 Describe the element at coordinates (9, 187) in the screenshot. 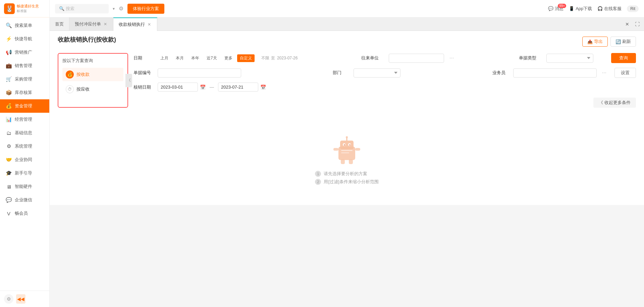

I see `nav-icon-12: 🖥` at that location.